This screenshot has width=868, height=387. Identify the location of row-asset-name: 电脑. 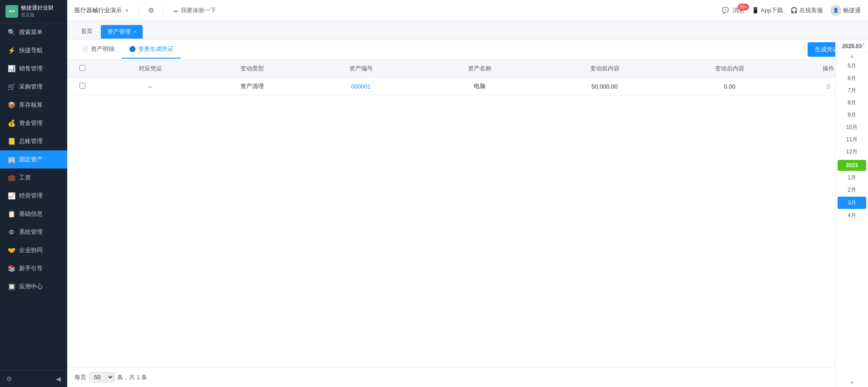
(480, 86).